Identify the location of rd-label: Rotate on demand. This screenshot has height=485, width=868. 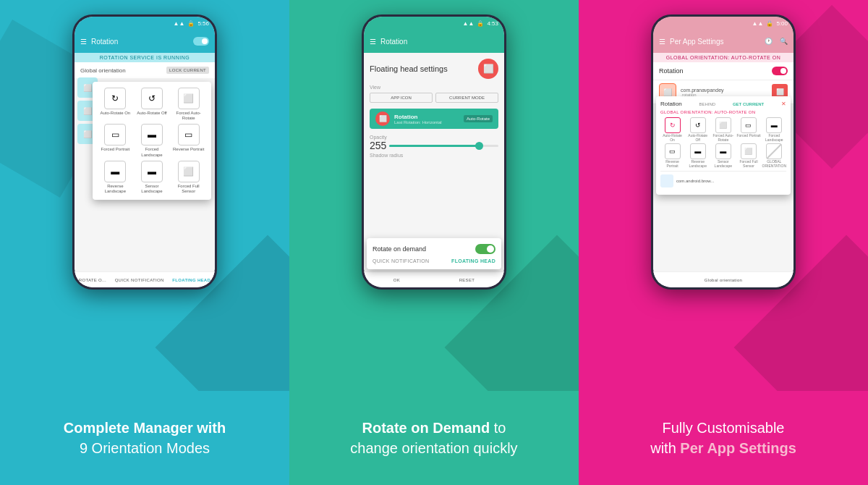
(399, 249).